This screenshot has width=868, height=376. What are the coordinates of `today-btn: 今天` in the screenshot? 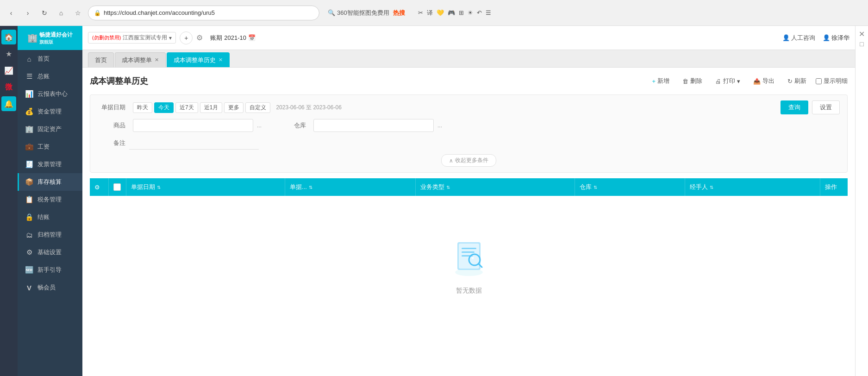 It's located at (164, 107).